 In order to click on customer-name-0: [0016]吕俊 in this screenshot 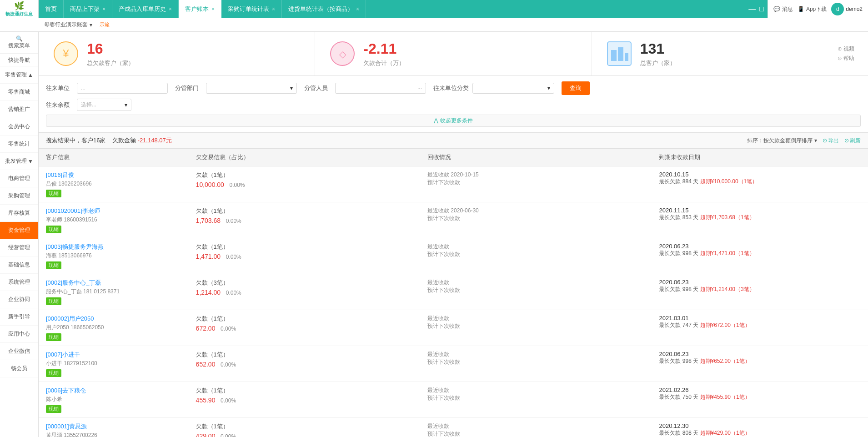, I will do `click(114, 175)`.